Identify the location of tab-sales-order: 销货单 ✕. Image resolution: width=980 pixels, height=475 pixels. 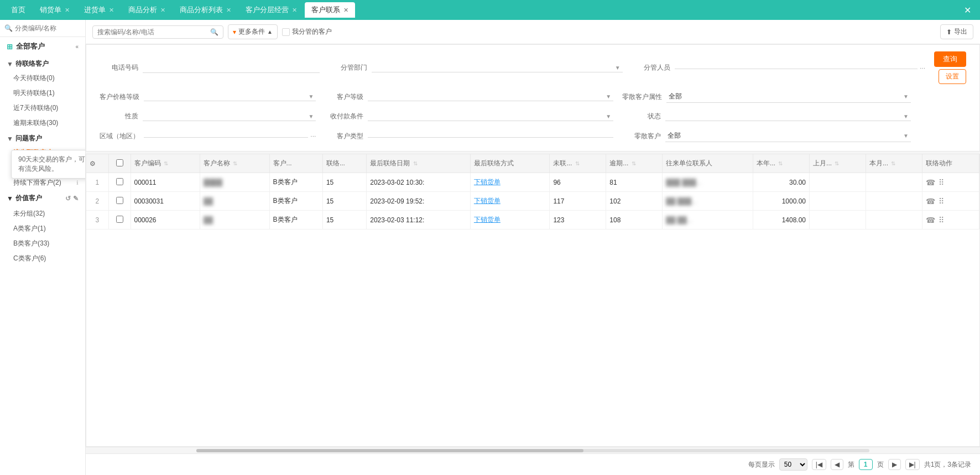
(55, 10).